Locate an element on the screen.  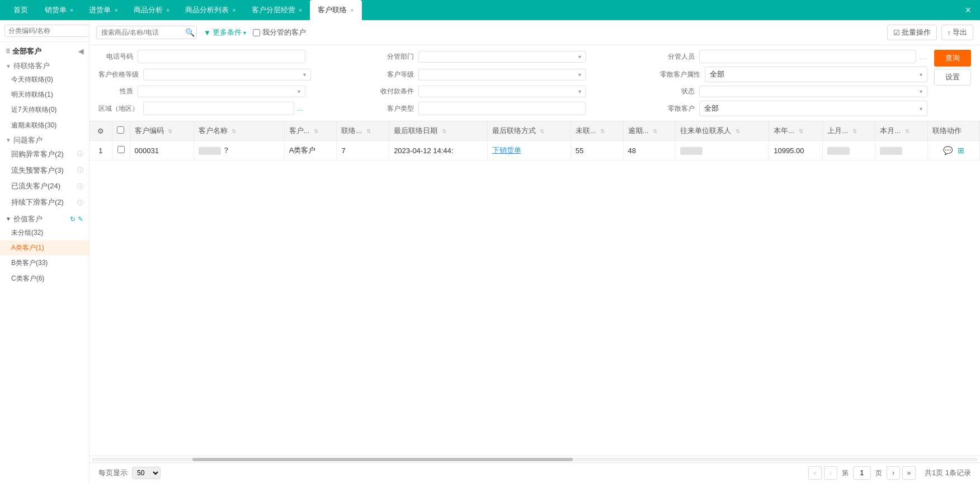
filter-search-input is located at coordinates (143, 32).